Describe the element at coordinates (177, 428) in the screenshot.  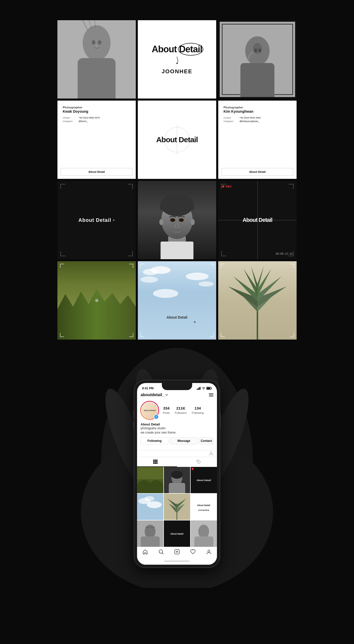
I see `ig-bio-desc1: photogpahy studio` at that location.